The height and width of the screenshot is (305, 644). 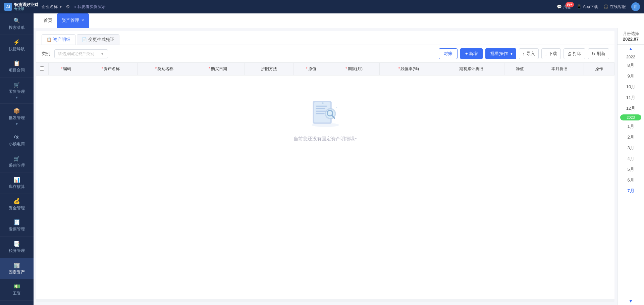 What do you see at coordinates (58, 40) in the screenshot?
I see `sub-tab-detail: 📋 资产明细` at bounding box center [58, 40].